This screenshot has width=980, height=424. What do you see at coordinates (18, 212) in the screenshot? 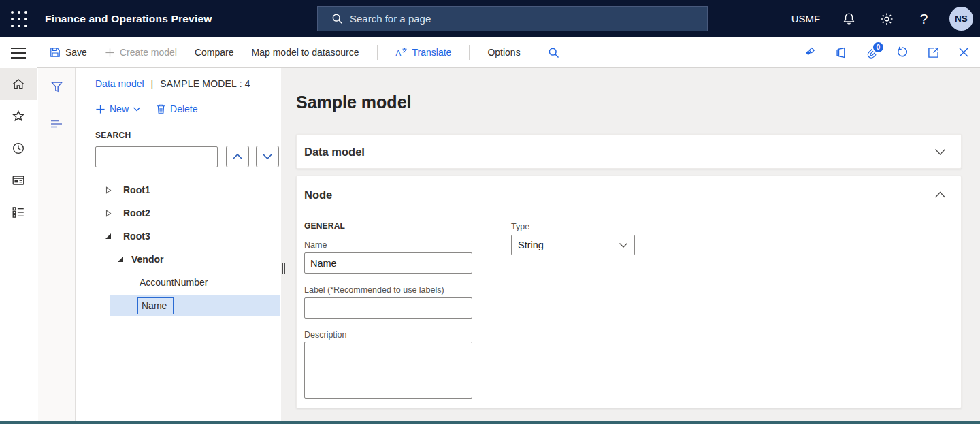
I see `rail-item-modules` at bounding box center [18, 212].